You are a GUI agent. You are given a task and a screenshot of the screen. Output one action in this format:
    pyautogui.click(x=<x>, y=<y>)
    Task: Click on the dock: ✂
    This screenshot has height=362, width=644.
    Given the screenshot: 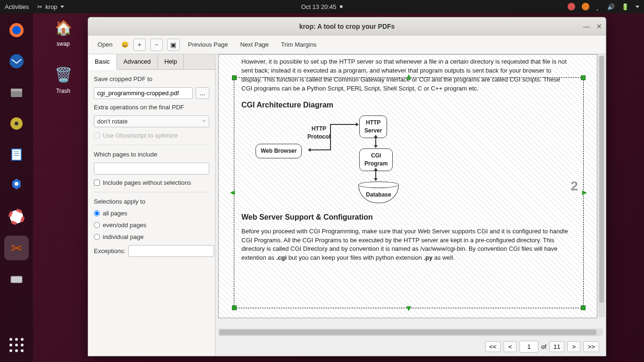 What is the action you would take?
    pyautogui.click(x=17, y=188)
    